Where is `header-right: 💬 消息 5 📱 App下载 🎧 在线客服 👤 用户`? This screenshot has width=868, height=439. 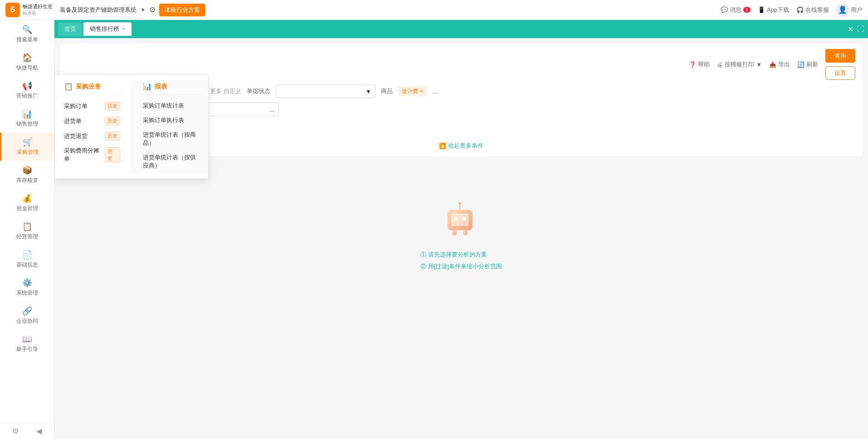 header-right: 💬 消息 5 📱 App下载 🎧 在线客服 👤 用户 is located at coordinates (792, 10).